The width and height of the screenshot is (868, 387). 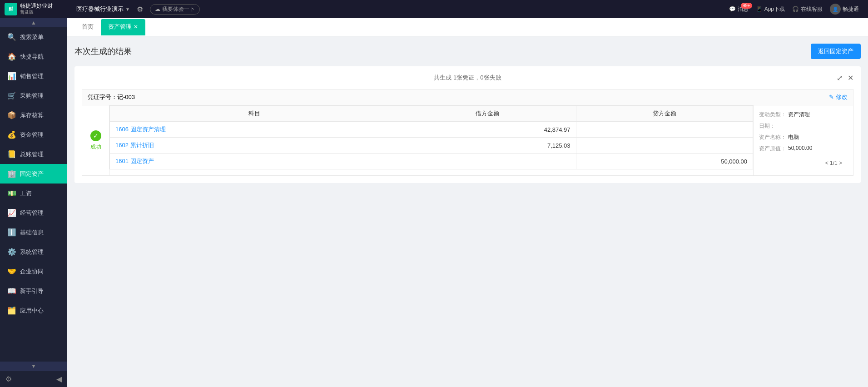 I want to click on status-text: 成功, so click(x=96, y=147).